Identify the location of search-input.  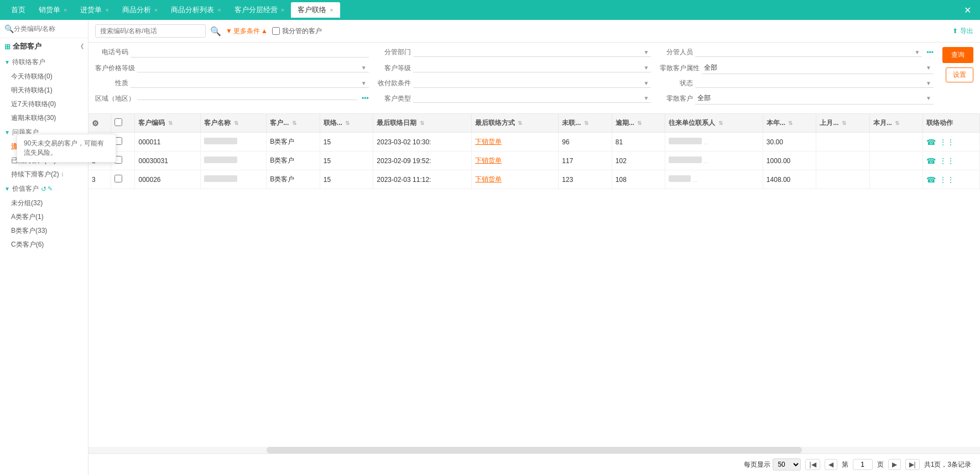
(150, 31).